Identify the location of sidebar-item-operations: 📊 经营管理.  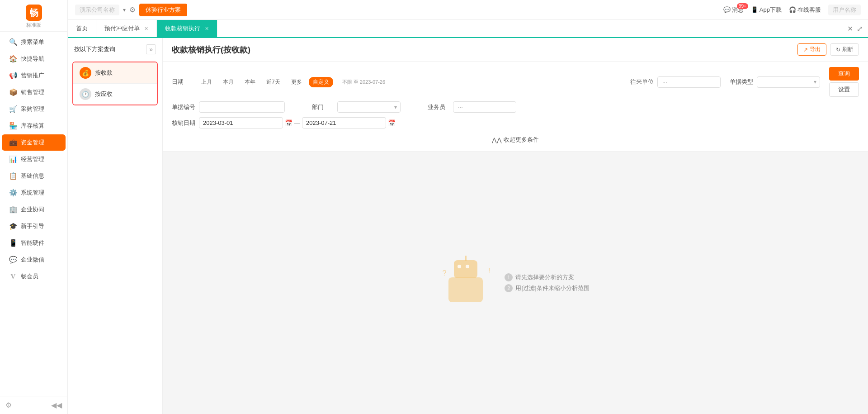
(33, 159).